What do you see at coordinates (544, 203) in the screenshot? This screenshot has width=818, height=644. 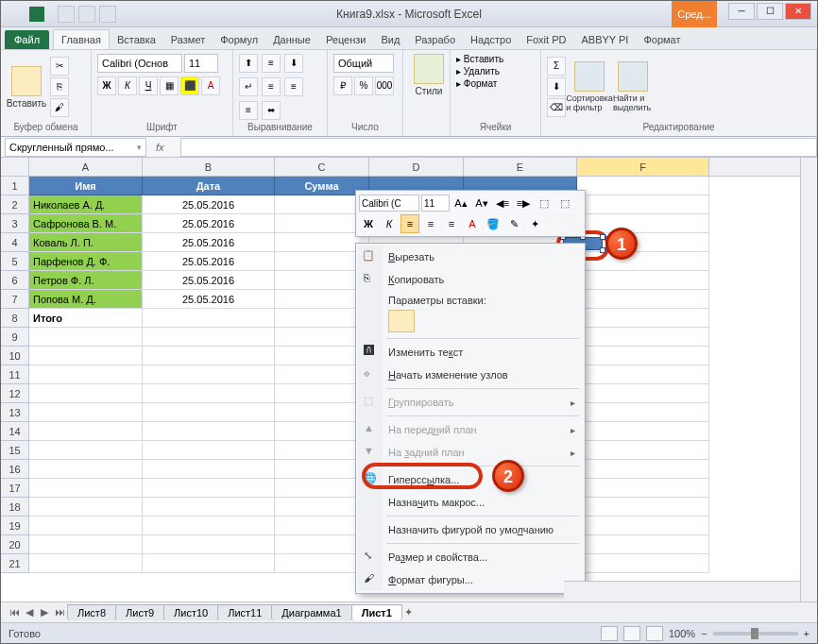 I see `mini-style-button: ⬚` at bounding box center [544, 203].